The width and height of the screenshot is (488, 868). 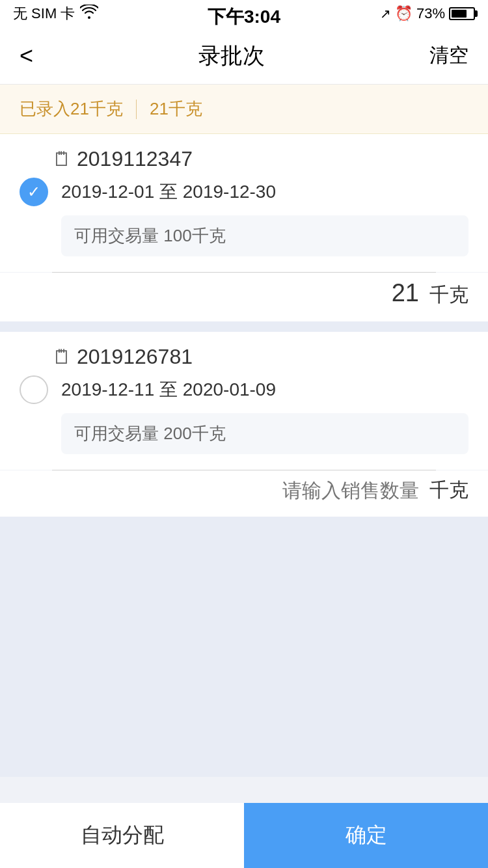 I want to click on batch-1-date: 2019-12-01 至 2019-12-30, so click(x=169, y=192).